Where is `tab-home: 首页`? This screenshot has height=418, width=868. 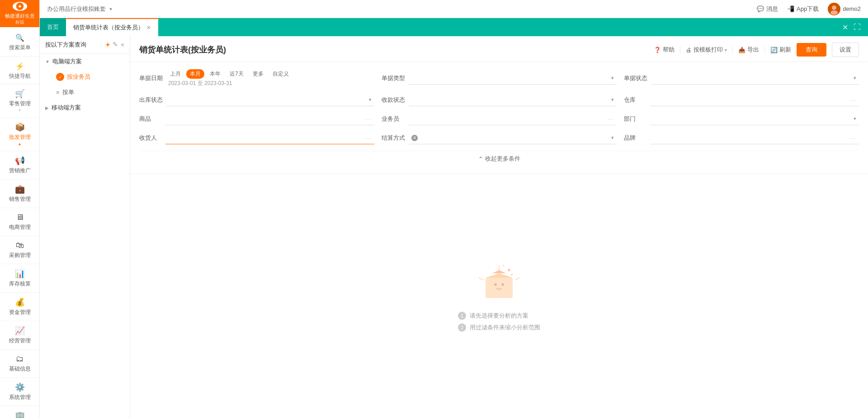
tab-home: 首页 is located at coordinates (53, 27).